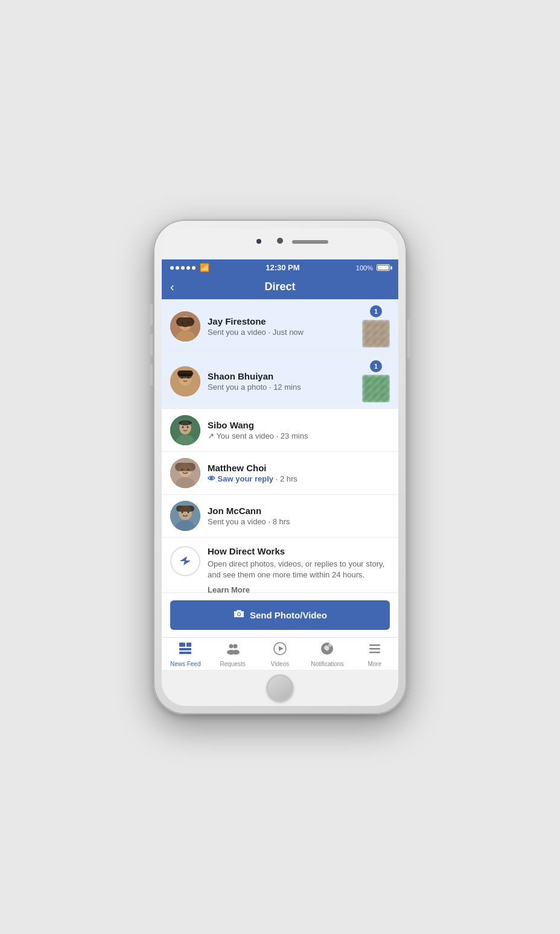  I want to click on how-direct-title: How Direct Works, so click(299, 551).